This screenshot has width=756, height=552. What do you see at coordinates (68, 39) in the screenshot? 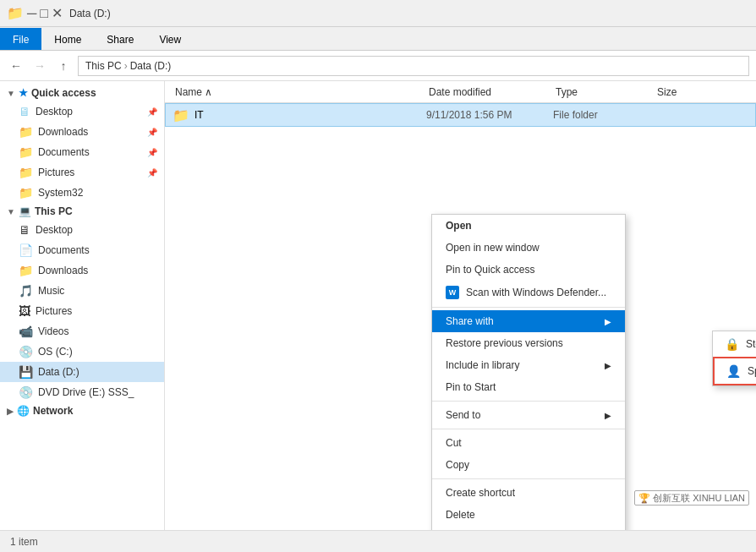
I see `tab-home: Home` at bounding box center [68, 39].